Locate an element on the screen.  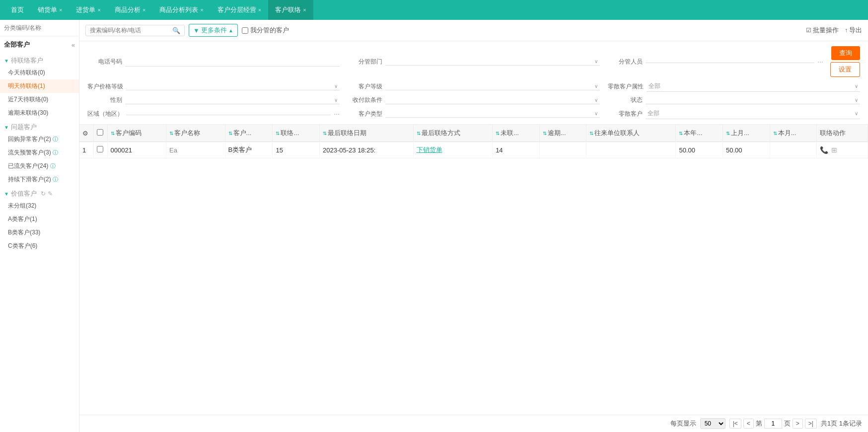
filter-customer-type: 客户类型 ∨ is located at coordinates (474, 114).